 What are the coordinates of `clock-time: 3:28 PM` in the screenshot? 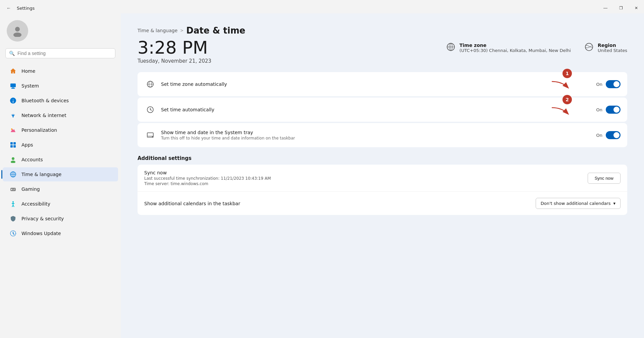 It's located at (174, 48).